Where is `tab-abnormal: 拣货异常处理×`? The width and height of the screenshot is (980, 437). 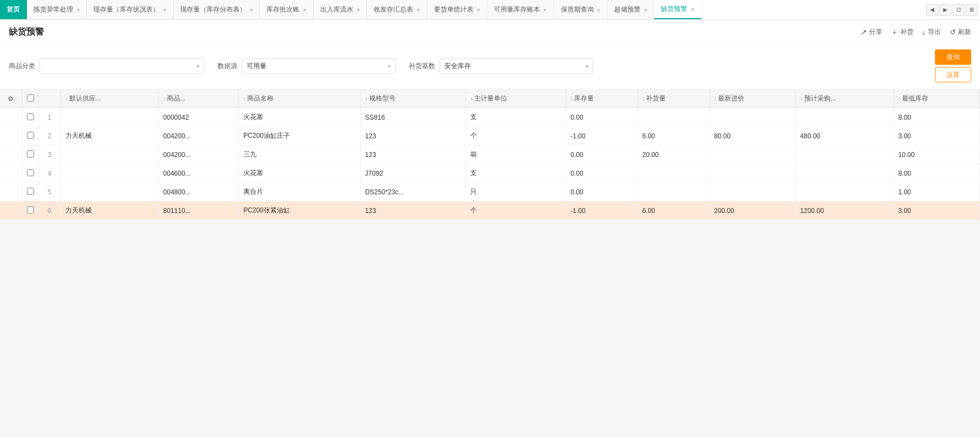
tab-abnormal: 拣货异常处理× is located at coordinates (57, 10).